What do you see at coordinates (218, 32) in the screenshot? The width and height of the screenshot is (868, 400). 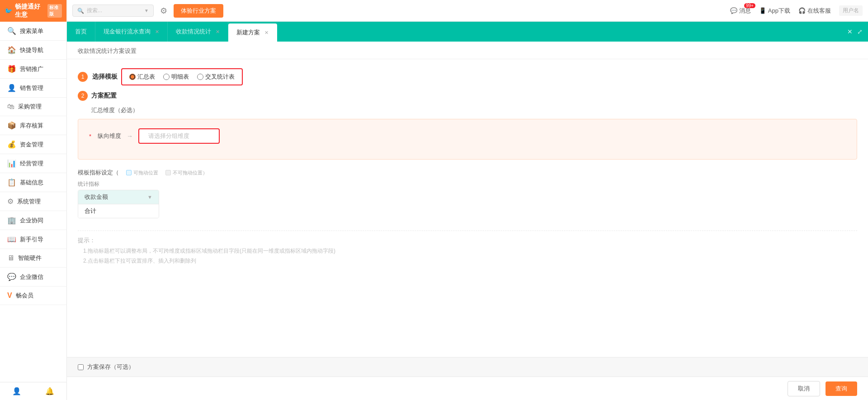 I see `tab-receipt-stat-close: ✕` at bounding box center [218, 32].